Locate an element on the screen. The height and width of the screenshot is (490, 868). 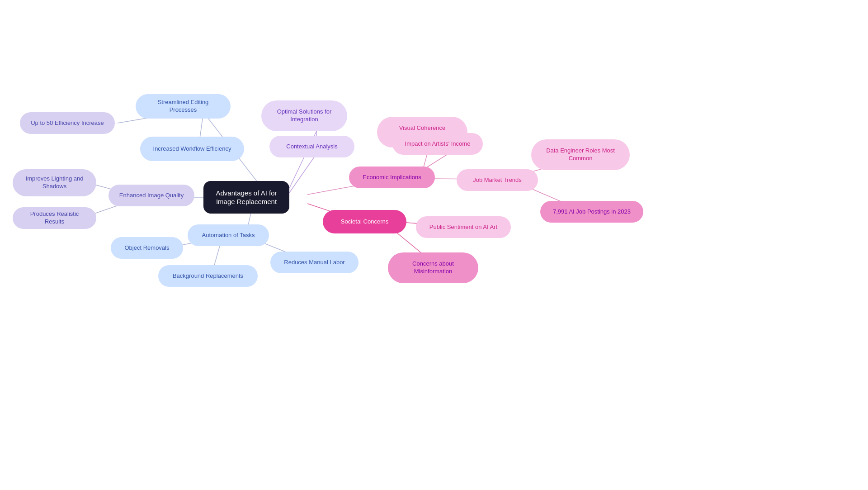
node-workflow: Increased Workflow Efficiency is located at coordinates (192, 149).